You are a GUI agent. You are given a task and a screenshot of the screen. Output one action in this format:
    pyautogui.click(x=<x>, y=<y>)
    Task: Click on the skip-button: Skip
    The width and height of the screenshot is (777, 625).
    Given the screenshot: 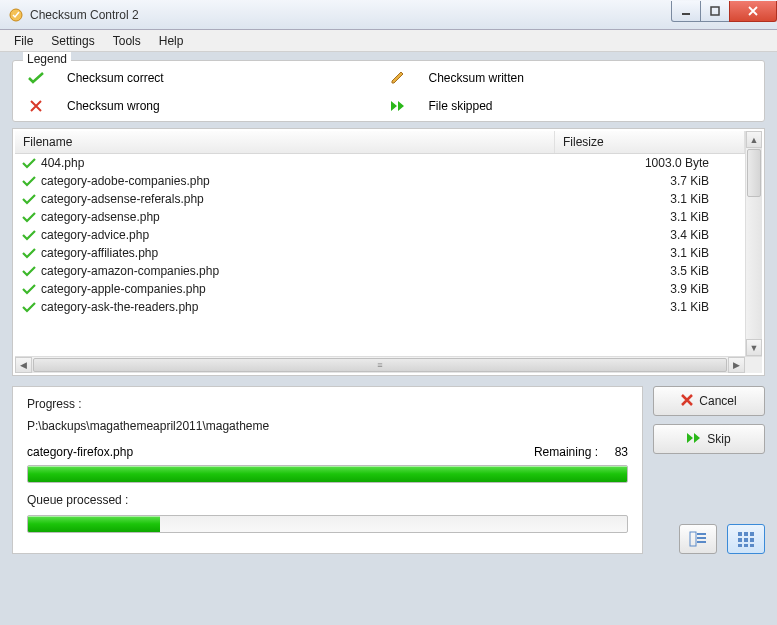 What is the action you would take?
    pyautogui.click(x=709, y=439)
    